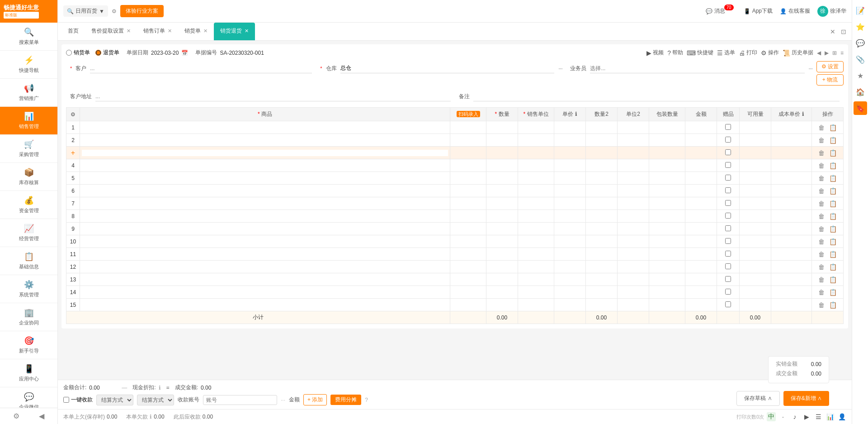 This screenshot has width=868, height=424. Describe the element at coordinates (833, 128) in the screenshot. I see `copy-btn-1: 📋` at that location.